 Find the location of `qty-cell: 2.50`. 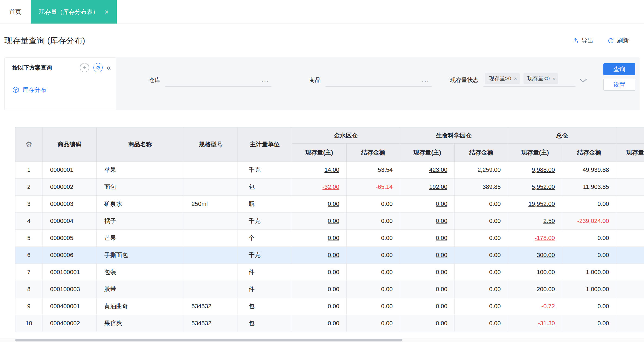

qty-cell: 2.50 is located at coordinates (535, 221).